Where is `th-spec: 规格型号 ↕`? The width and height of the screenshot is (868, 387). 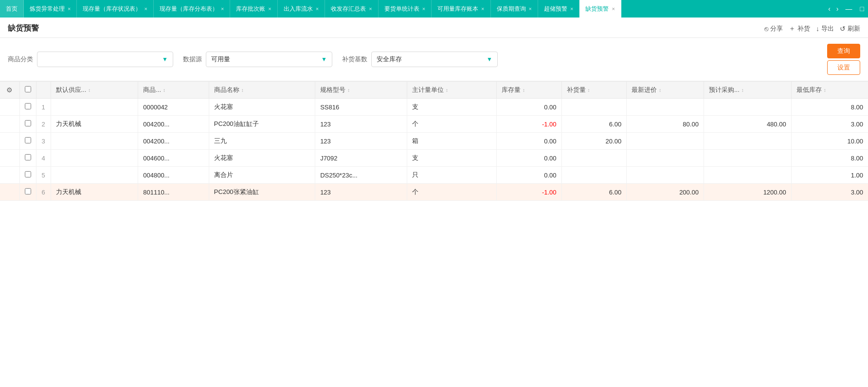 th-spec: 规格型号 ↕ is located at coordinates (361, 90).